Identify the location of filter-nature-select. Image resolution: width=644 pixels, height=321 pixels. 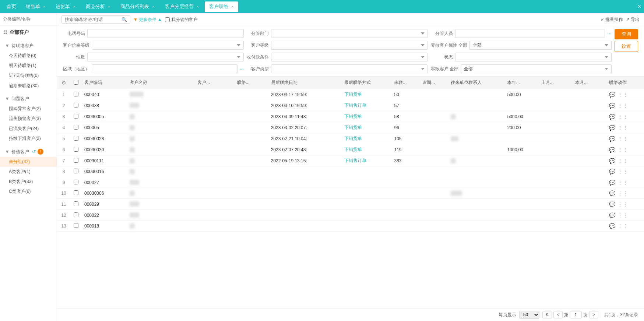
(166, 57).